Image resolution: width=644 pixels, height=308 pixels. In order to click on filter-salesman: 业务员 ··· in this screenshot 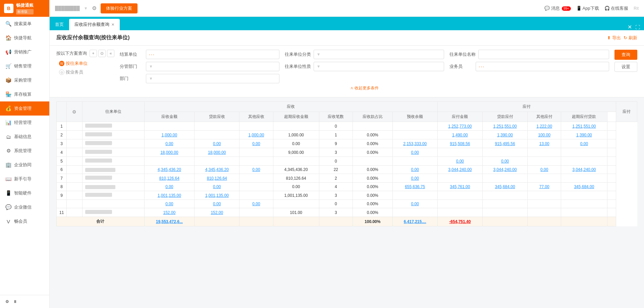, I will do `click(529, 67)`.